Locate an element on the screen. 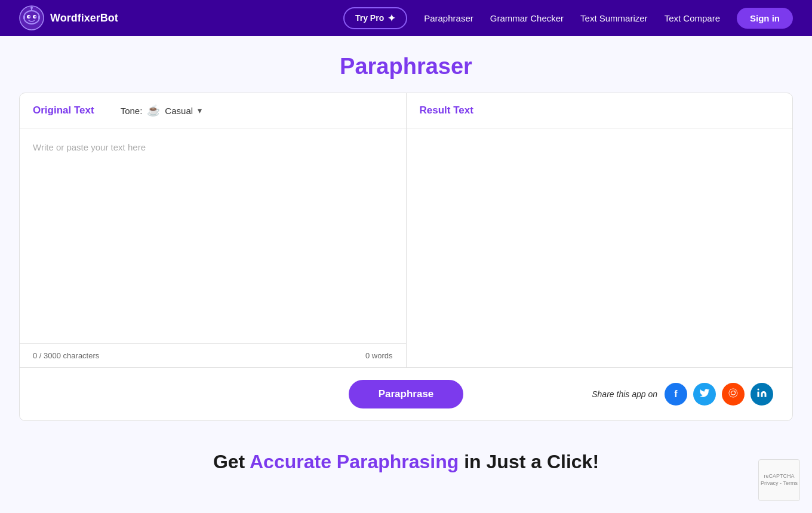 The image size is (812, 513). nav-grammar-checker: Grammar Checker is located at coordinates (527, 18).